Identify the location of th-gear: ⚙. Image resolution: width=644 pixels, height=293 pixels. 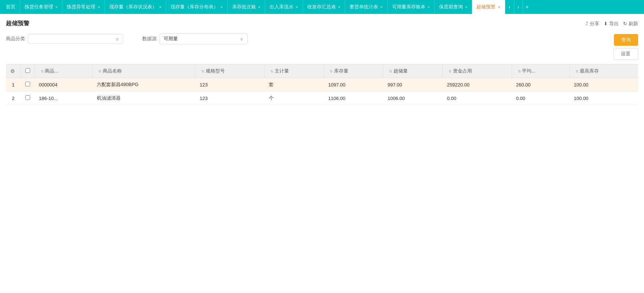
(13, 71).